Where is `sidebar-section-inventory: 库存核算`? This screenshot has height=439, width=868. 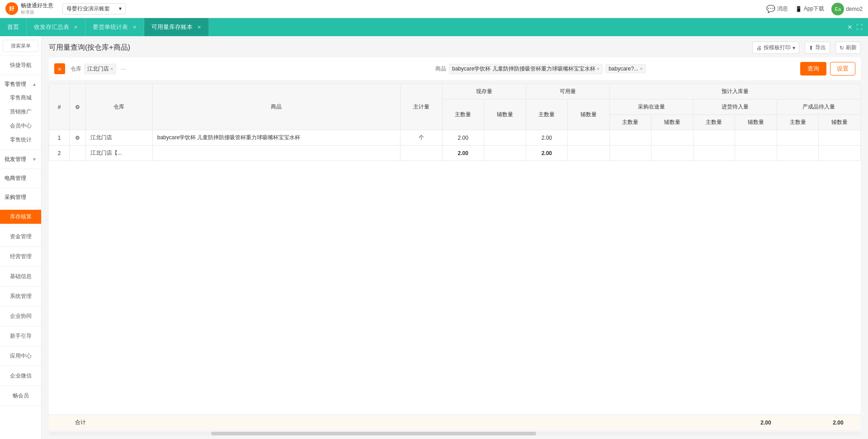
sidebar-section-inventory: 库存核算 is located at coordinates (21, 217).